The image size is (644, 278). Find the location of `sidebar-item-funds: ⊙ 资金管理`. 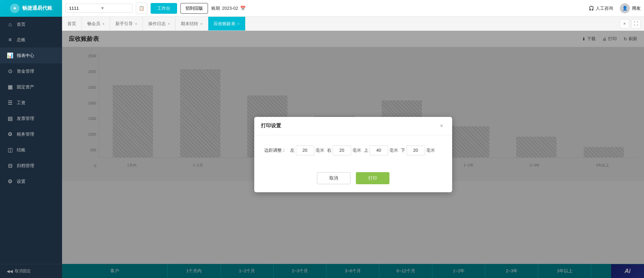

sidebar-item-funds: ⊙ 资金管理 is located at coordinates (31, 71).